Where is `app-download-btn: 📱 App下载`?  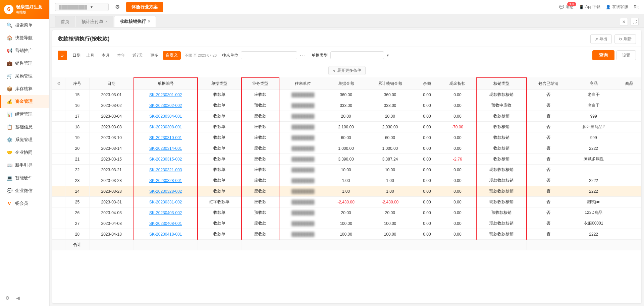
app-download-btn: 📱 App下载 is located at coordinates (590, 7).